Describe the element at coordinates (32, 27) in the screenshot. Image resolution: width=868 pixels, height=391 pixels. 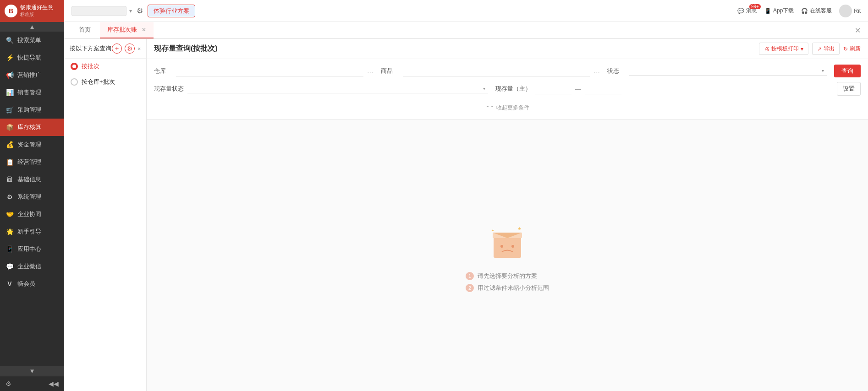
I see `sidebar-scroll-up: ▲` at that location.